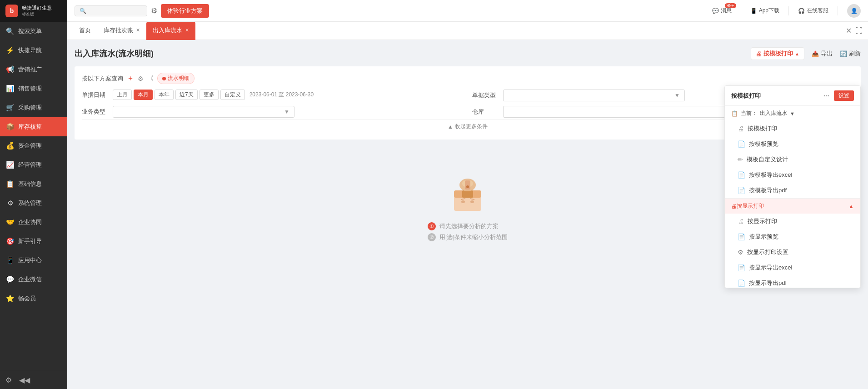 This screenshot has width=868, height=389. I want to click on topbar-gear-icon: ⚙, so click(154, 11).